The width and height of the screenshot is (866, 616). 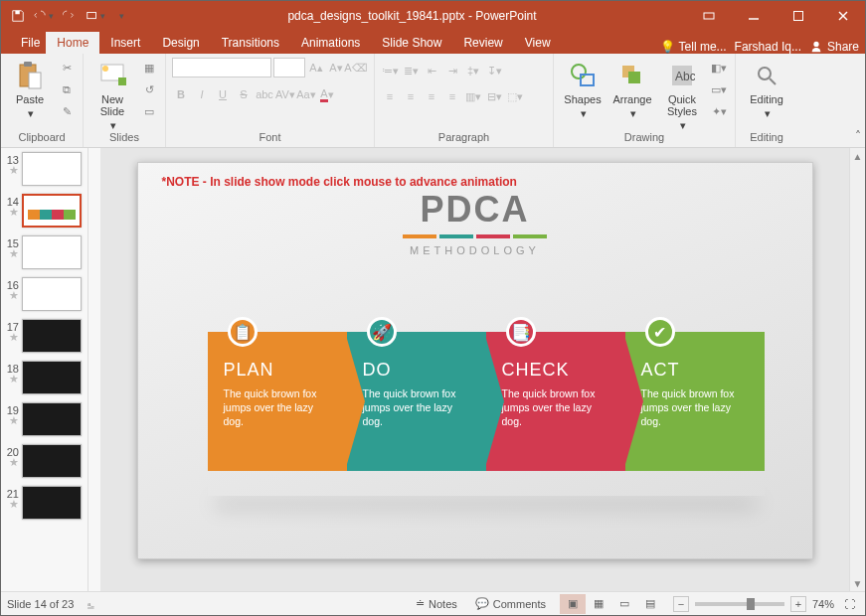 What do you see at coordinates (67, 68) in the screenshot?
I see `cut-button: ✂` at bounding box center [67, 68].